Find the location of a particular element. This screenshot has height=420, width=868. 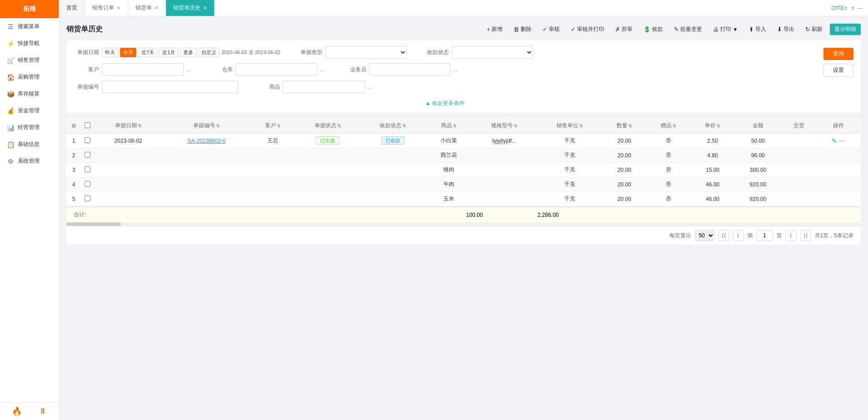

cell-unit-price: 4.80 is located at coordinates (713, 155).